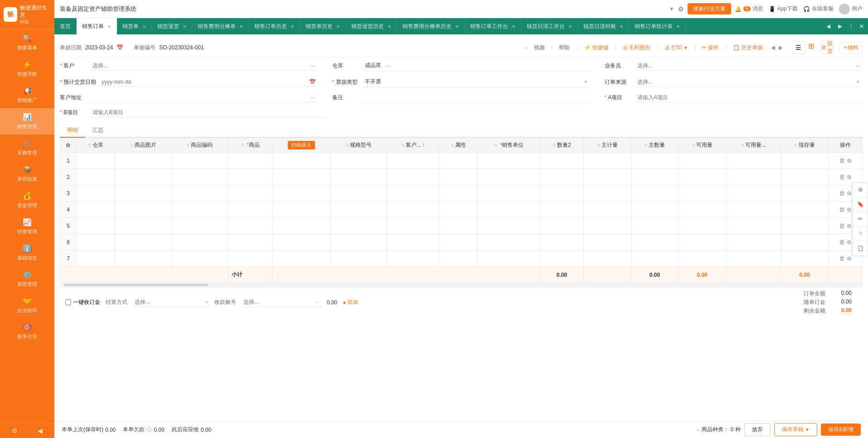  I want to click on row-1-cust-code, so click(412, 161).